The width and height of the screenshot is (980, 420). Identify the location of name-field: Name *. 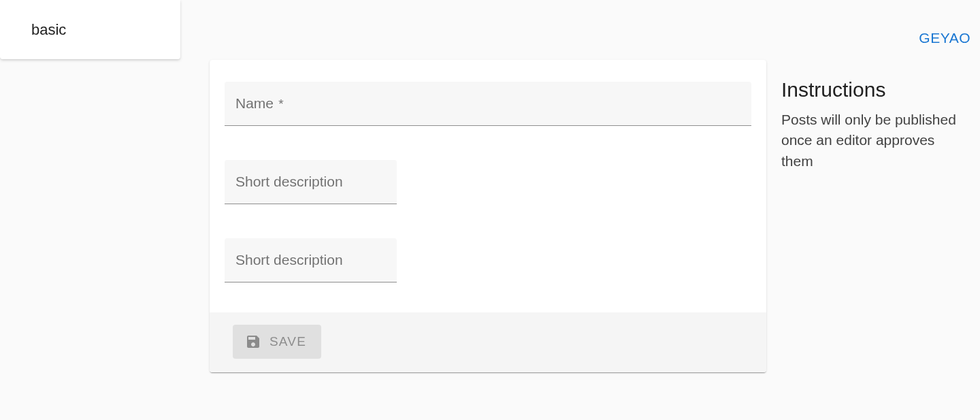
(488, 103).